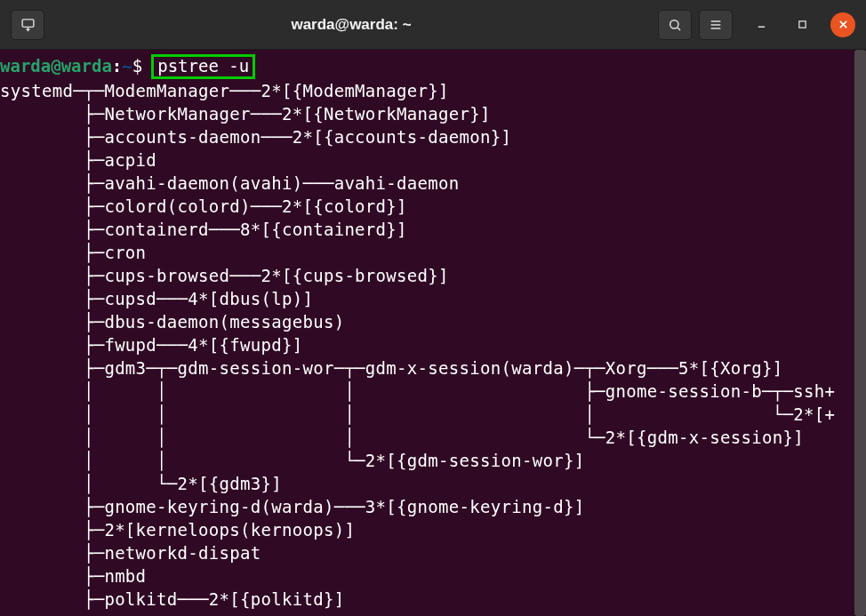 The image size is (866, 616). What do you see at coordinates (28, 25) in the screenshot?
I see `titlebar-left` at bounding box center [28, 25].